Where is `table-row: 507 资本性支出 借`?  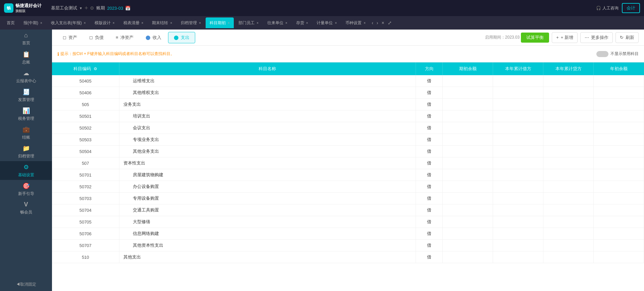
table-row: 507 资本性支出 借 is located at coordinates (348, 163).